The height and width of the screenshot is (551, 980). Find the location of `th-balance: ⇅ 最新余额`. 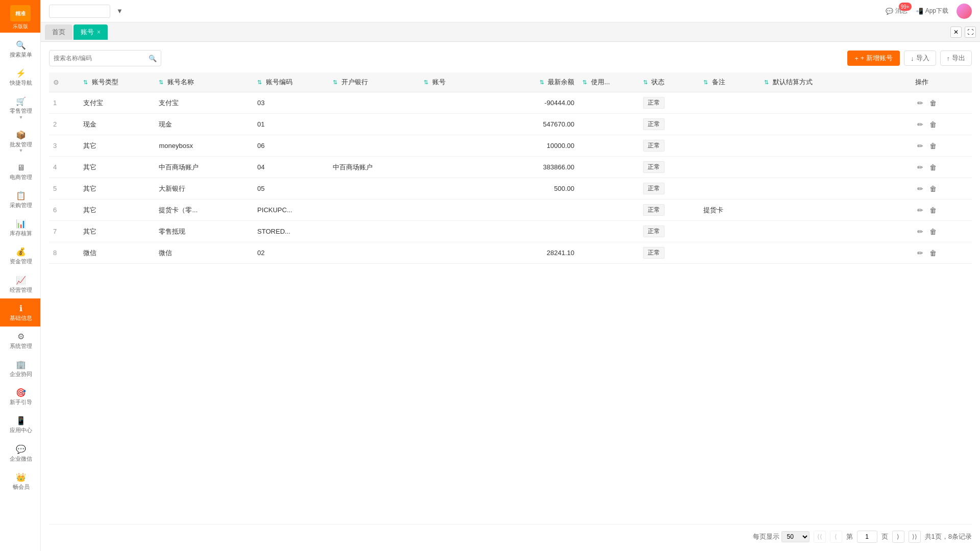

th-balance: ⇅ 最新余额 is located at coordinates (537, 83).